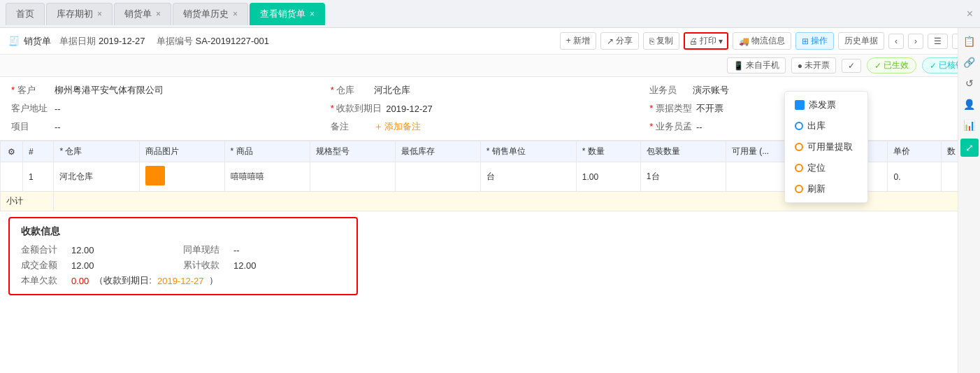 The image size is (980, 373). What do you see at coordinates (123, 281) in the screenshot?
I see `due-note: （收款到期日:` at bounding box center [123, 281].